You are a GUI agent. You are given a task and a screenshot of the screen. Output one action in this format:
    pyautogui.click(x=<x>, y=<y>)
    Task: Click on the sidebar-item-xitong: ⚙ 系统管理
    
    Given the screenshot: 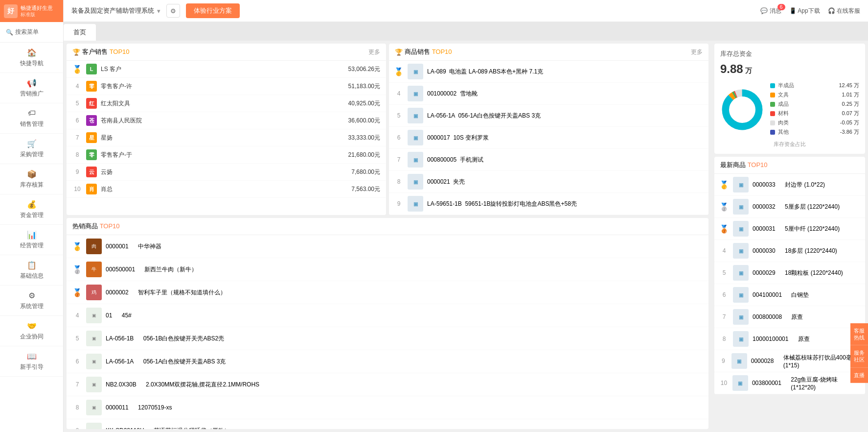 What is the action you would take?
    pyautogui.click(x=31, y=301)
    